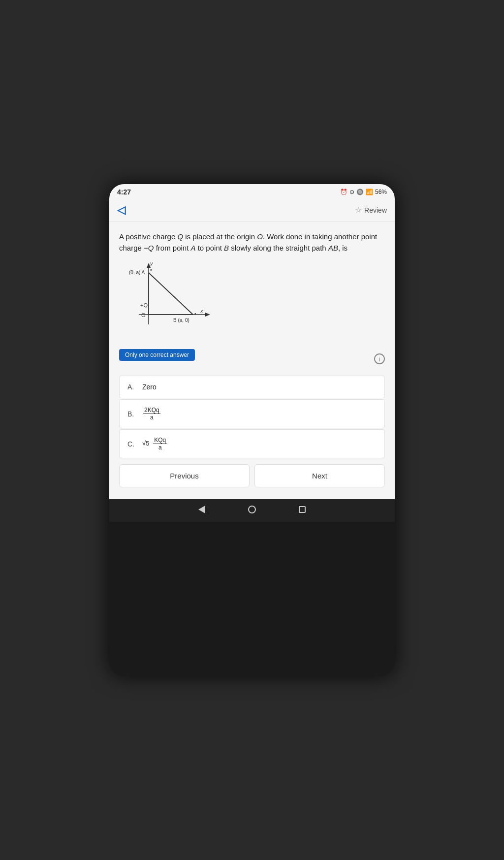 This screenshot has width=504, height=860. What do you see at coordinates (144, 305) in the screenshot?
I see `svg-text: +Q` at bounding box center [144, 305].